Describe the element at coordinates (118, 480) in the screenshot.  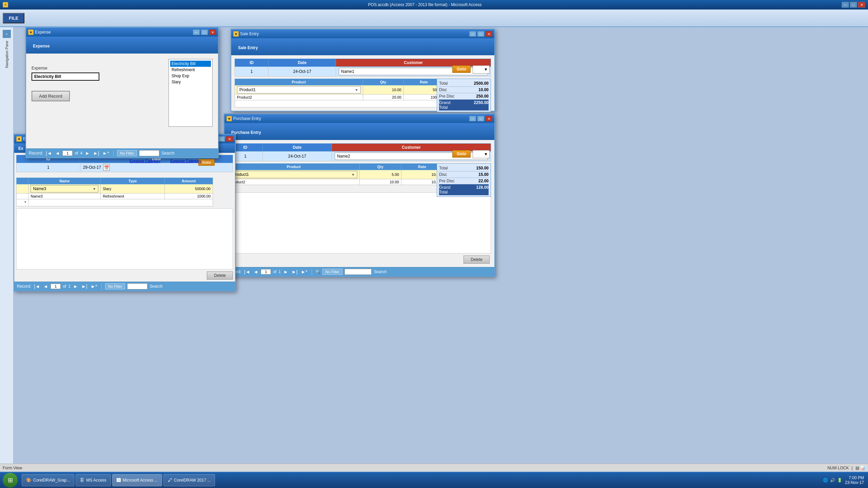
I see `taskbar-items: 🎨 CorelDRAW_Grap... 🗄 MS Access 🅰 Micros…` at that location.